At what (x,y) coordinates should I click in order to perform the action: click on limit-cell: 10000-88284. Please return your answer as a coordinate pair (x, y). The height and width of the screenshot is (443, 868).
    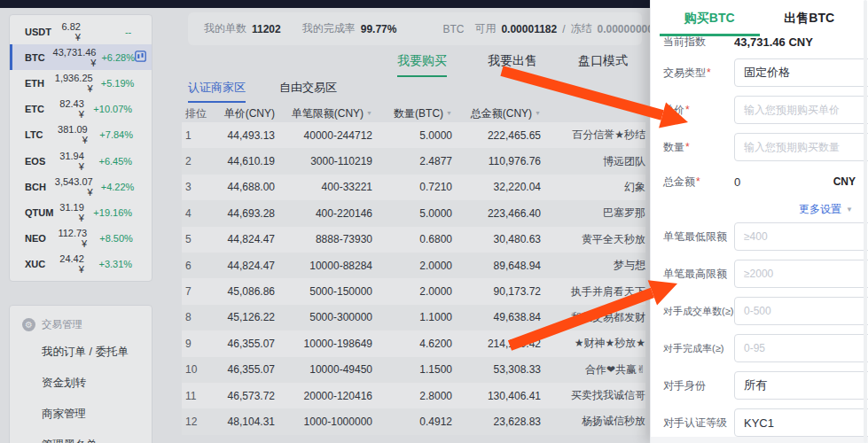
    Looking at the image, I should click on (324, 266).